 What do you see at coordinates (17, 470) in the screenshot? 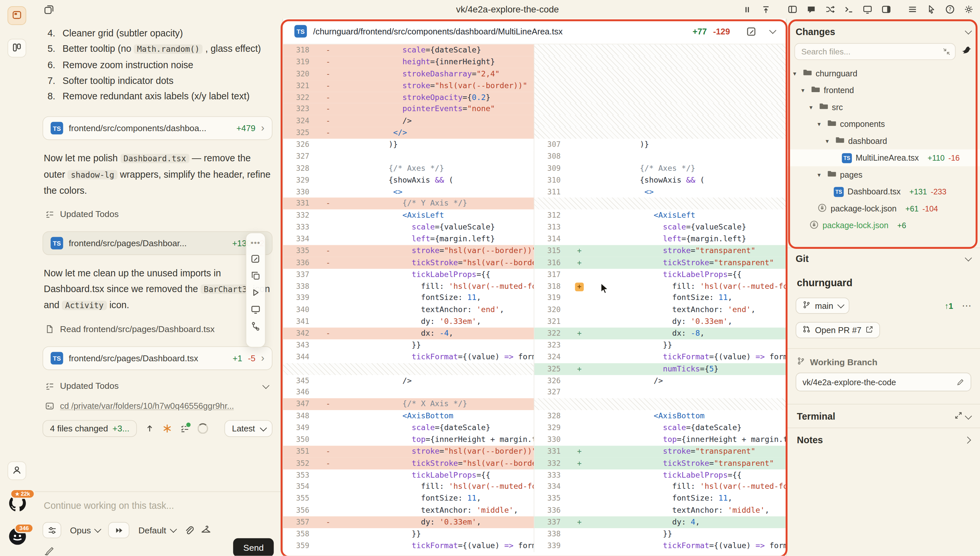
I see `account-button` at bounding box center [17, 470].